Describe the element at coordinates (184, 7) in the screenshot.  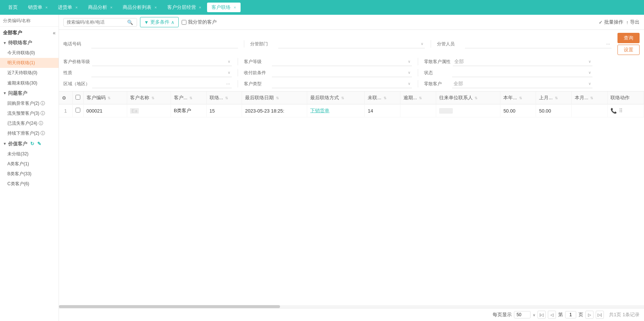
I see `nav-customer-segment: 客户分层经营 ×` at that location.